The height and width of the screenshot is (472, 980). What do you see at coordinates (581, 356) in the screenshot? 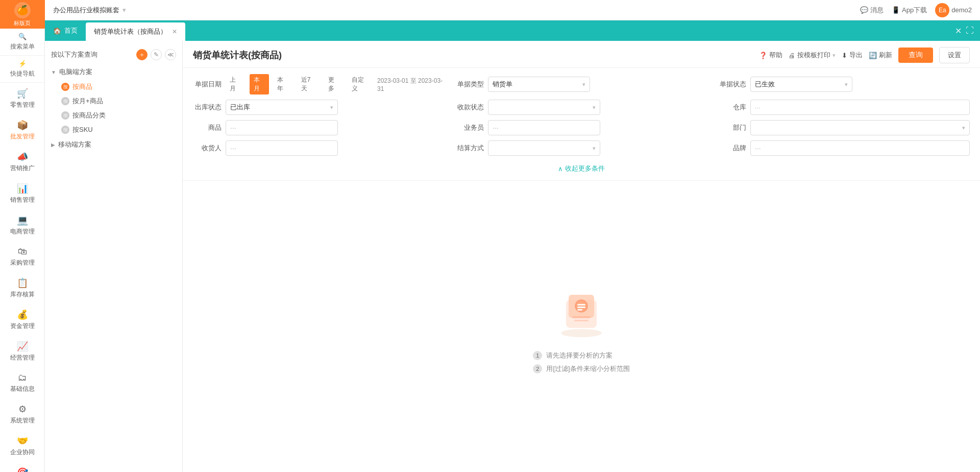
I see `empty-hint-1: 1 请先选择要分析的方案` at bounding box center [581, 356].